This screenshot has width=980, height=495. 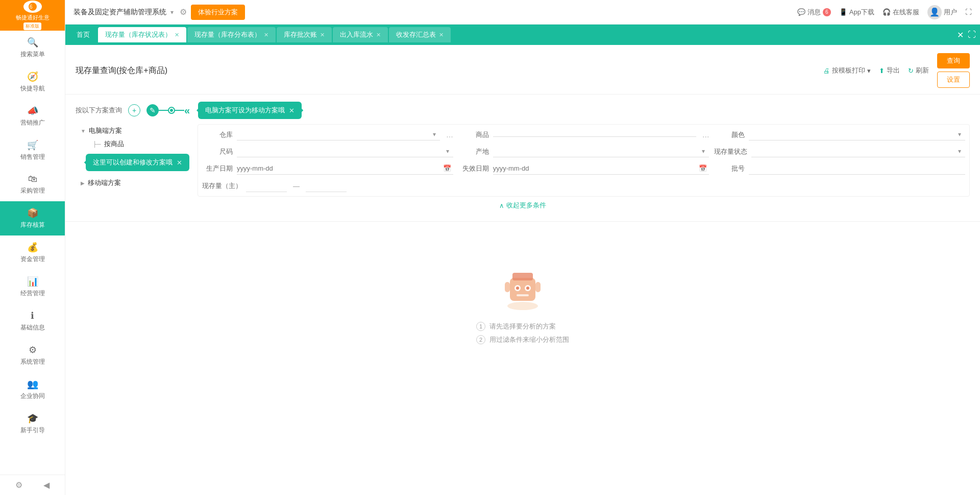 What do you see at coordinates (857, 135) in the screenshot?
I see `color-select: ▾` at bounding box center [857, 135].